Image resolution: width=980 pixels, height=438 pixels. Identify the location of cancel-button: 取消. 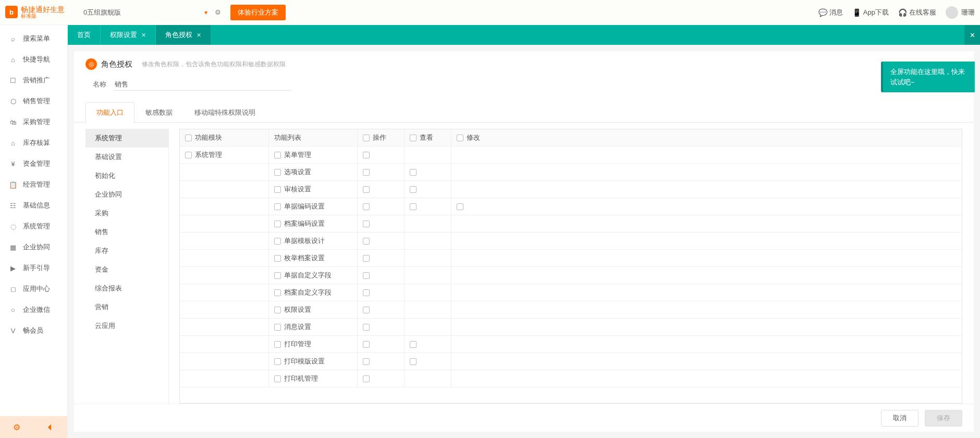
(900, 418).